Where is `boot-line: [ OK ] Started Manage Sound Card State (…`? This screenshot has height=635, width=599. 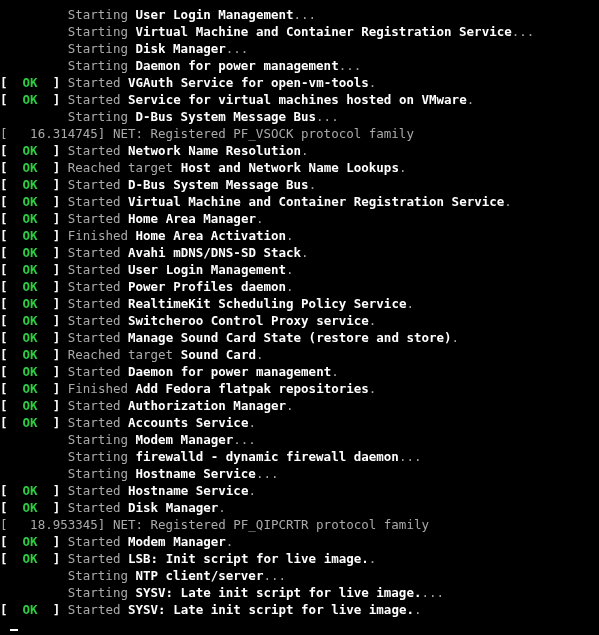 boot-line: [ OK ] Started Manage Sound Card State (… is located at coordinates (300, 338).